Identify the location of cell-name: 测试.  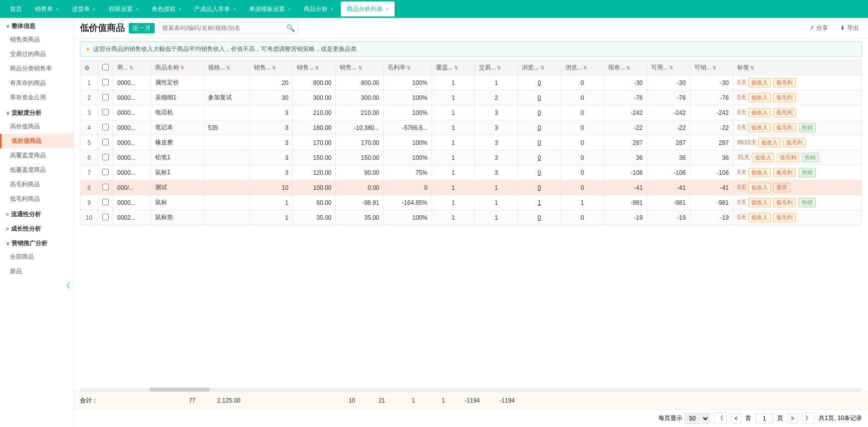
(177, 188).